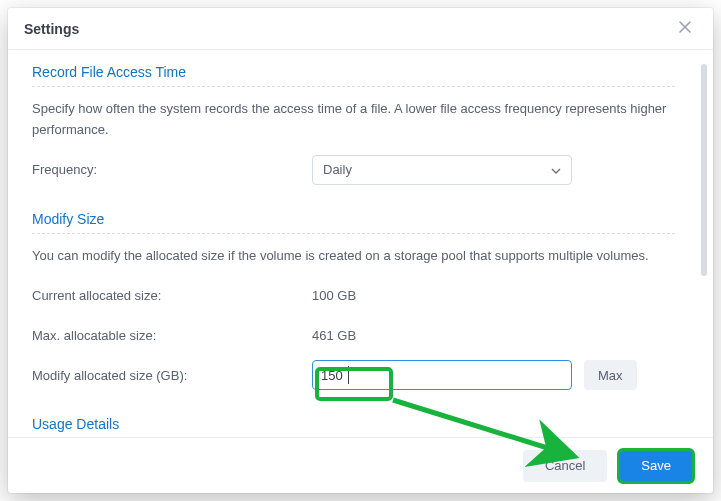 The height and width of the screenshot is (501, 721). I want to click on current-size-label: Current allocated size:, so click(172, 296).